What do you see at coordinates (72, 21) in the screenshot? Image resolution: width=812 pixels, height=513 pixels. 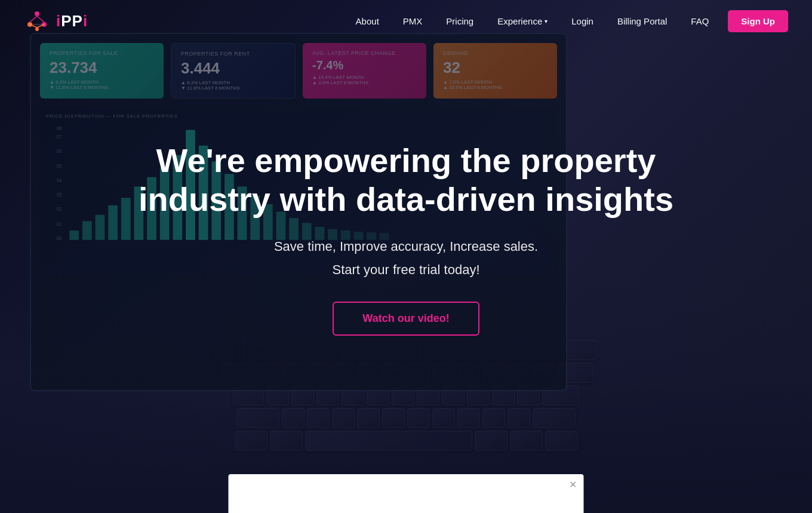 I see `logo-text: iPPi` at bounding box center [72, 21].